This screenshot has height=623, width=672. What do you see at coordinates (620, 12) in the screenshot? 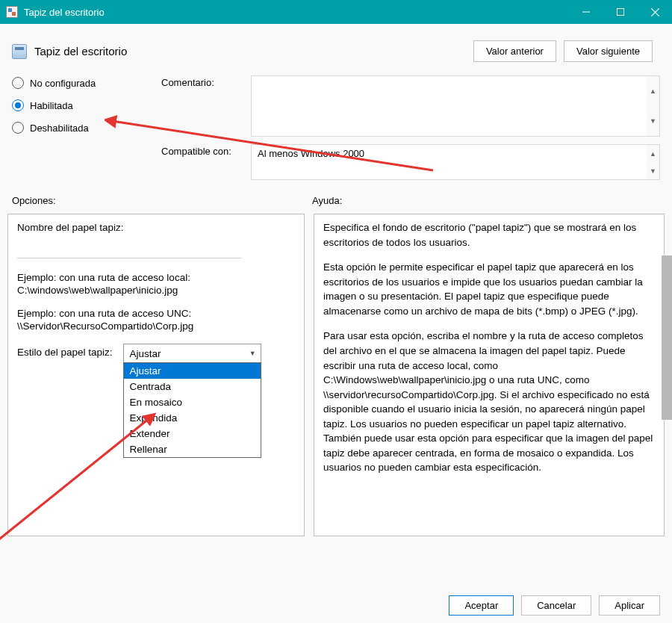
I see `maximize-button` at bounding box center [620, 12].